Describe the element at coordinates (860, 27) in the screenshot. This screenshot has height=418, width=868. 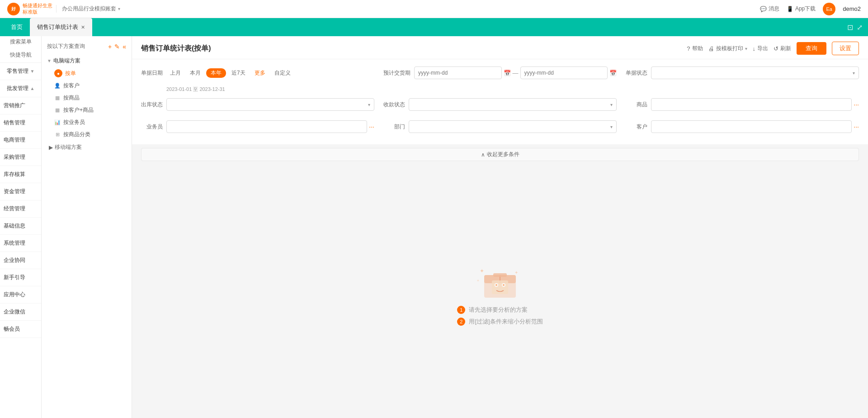
I see `maximize-icon: ⤢` at that location.